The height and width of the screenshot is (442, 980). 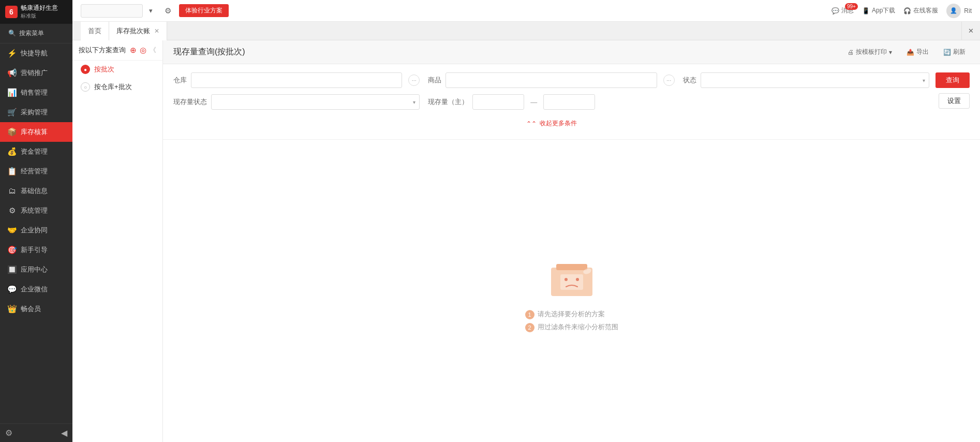 What do you see at coordinates (34, 53) in the screenshot?
I see `sidebar-item-label: 快捷导航` at bounding box center [34, 53].